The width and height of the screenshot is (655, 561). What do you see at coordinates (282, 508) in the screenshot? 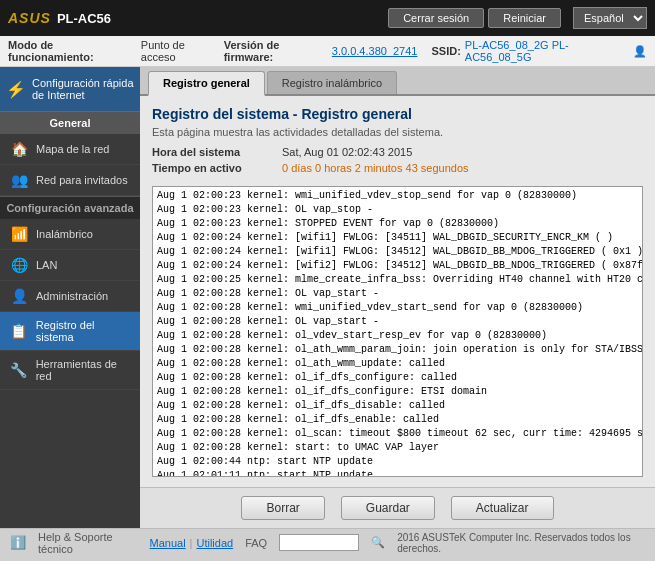
I see `borrar-button: Borrar` at bounding box center [282, 508].